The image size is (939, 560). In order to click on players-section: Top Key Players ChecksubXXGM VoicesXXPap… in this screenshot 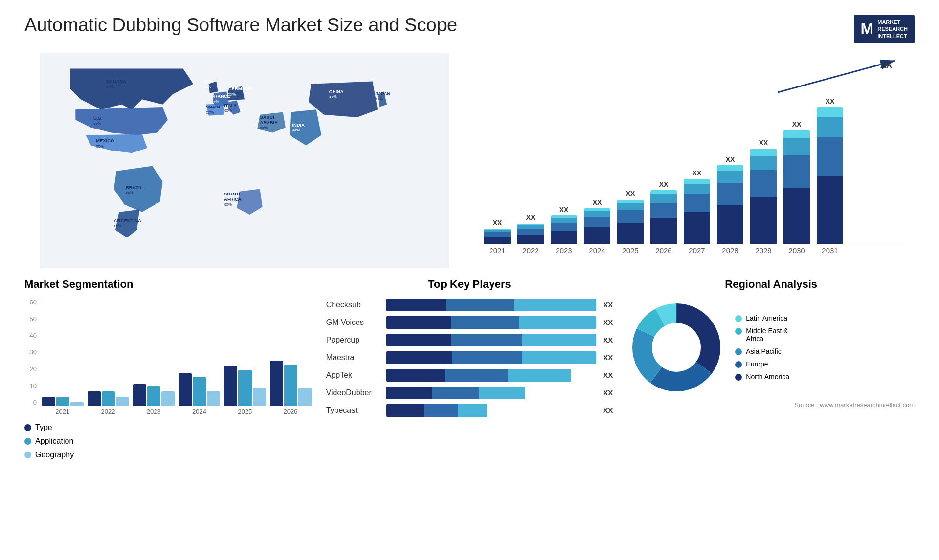, I will do `click(470, 350)`.